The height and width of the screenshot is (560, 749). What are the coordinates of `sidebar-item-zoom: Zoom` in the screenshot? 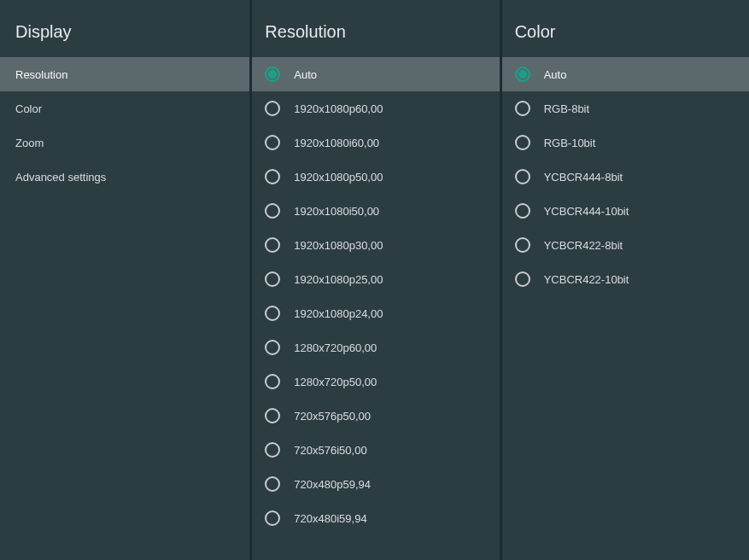 It's located at (125, 143).